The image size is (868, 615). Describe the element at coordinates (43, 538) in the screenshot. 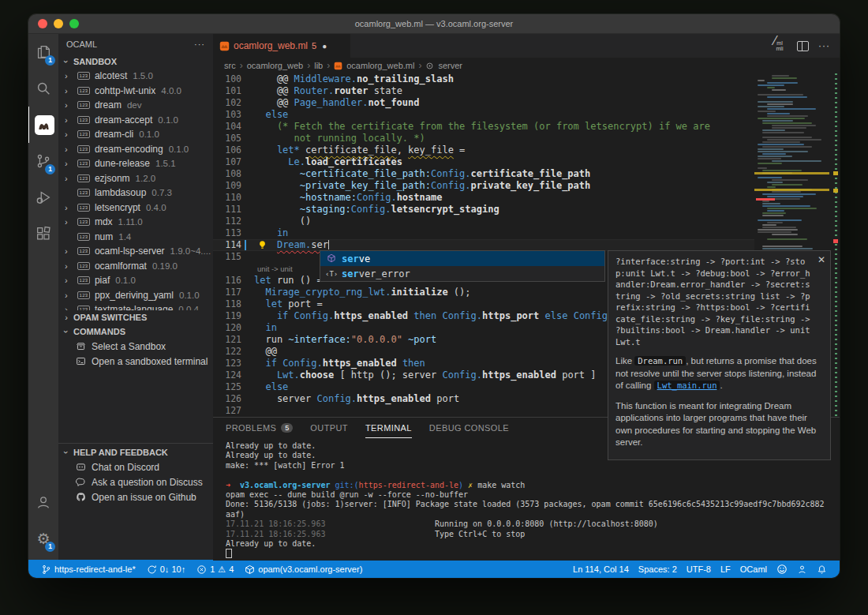

I see `activity-settings: ⚙ 1` at that location.